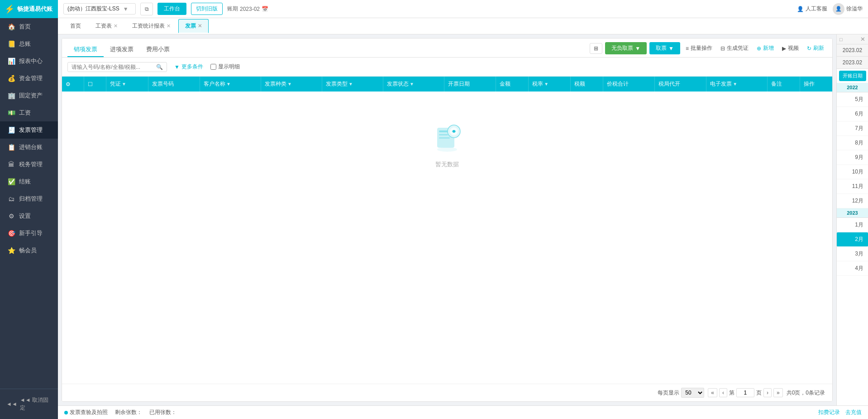 This screenshot has height=419, width=868. Describe the element at coordinates (596, 48) in the screenshot. I see `grid-settings-btn: ⊞` at that location.